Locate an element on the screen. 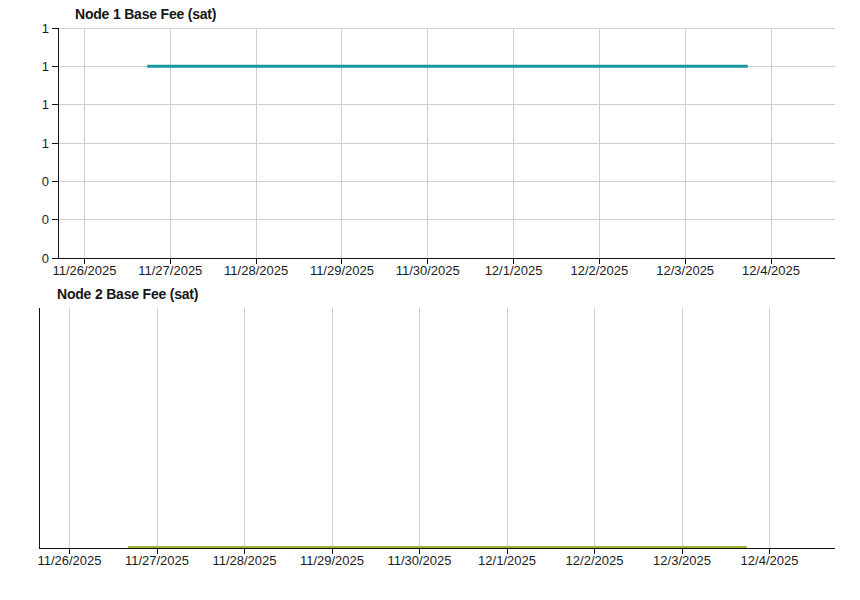 The width and height of the screenshot is (860, 600). x-tick-label: 12/1/2025 is located at coordinates (507, 560).